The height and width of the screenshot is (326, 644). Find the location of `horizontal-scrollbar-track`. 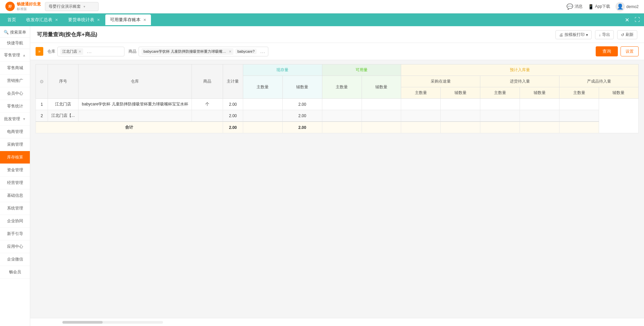

horizontal-scrollbar-track is located at coordinates (113, 322).